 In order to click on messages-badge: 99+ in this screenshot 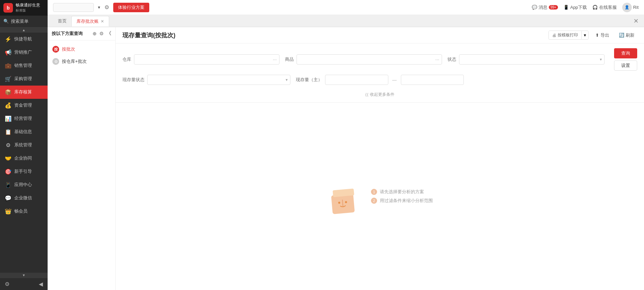, I will do `click(554, 7)`.